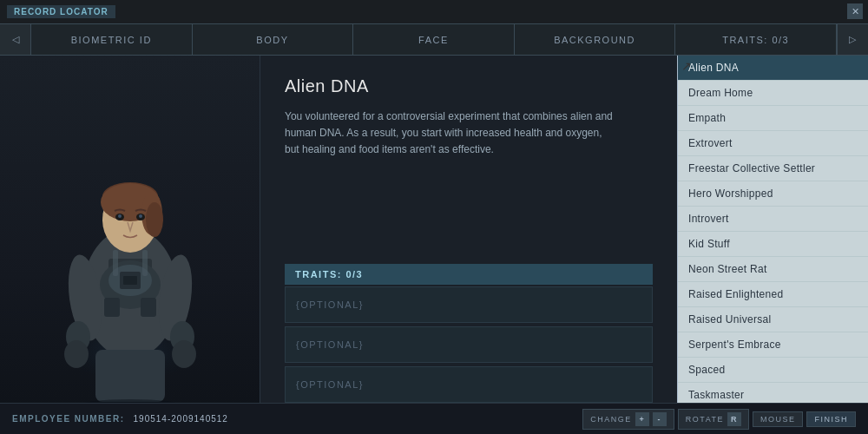 Image resolution: width=868 pixels, height=434 pixels. What do you see at coordinates (773, 245) in the screenshot?
I see `trait-list-item: Kid Stuff` at bounding box center [773, 245].